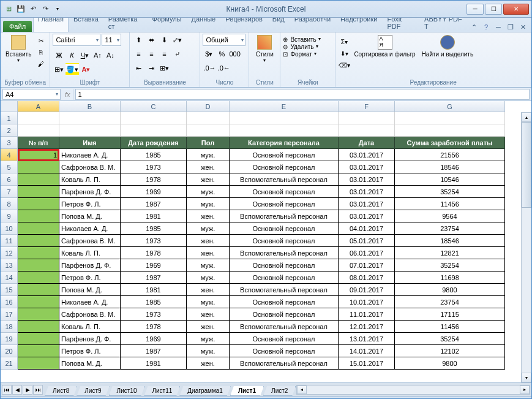 This screenshot has height=399, width=532. Describe the element at coordinates (154, 180) in the screenshot. I see `cell: 1978` at that location.